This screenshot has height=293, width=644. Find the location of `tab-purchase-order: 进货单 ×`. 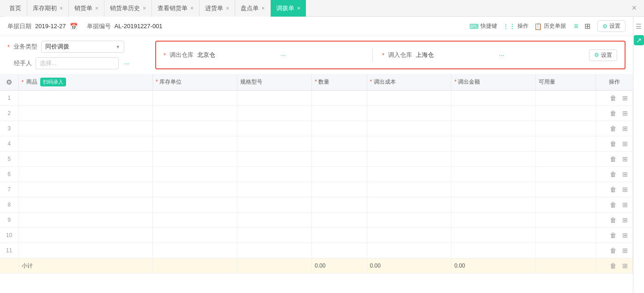

tab-purchase-order: 进货单 × is located at coordinates (217, 8).